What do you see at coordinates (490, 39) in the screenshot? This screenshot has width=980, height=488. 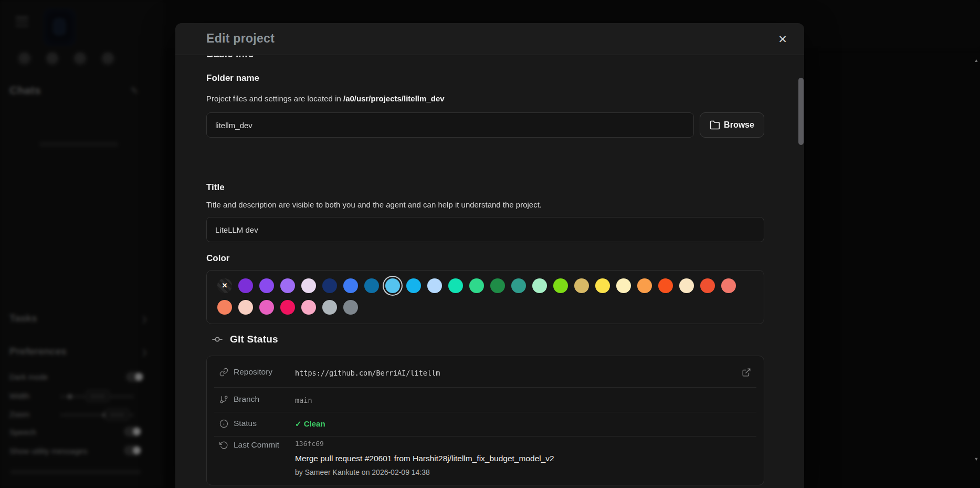 I see `modal-header: Edit project ✕` at bounding box center [490, 39].